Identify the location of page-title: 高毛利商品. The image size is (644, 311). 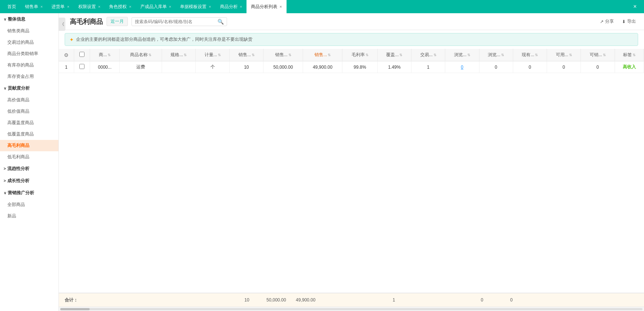
(86, 22).